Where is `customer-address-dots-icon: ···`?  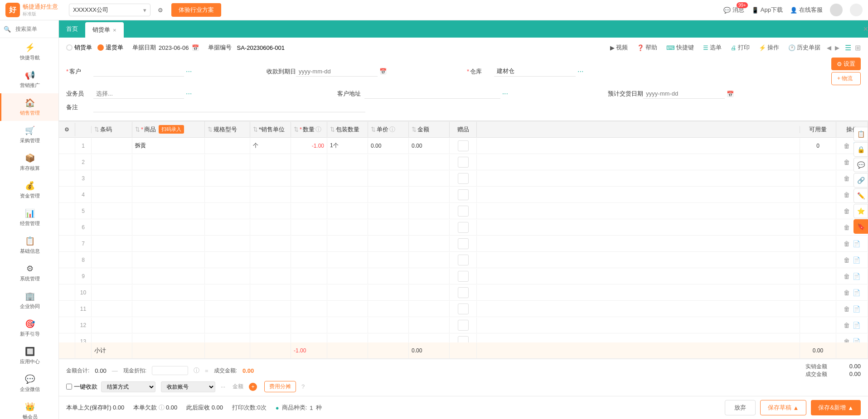
customer-address-dots-icon: ··· is located at coordinates (505, 94).